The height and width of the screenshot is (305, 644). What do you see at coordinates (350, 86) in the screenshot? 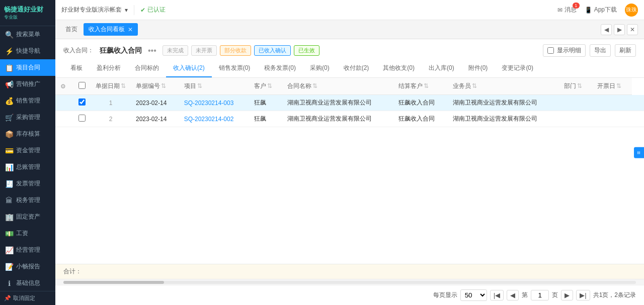
I see `table-header: ⚙单据日期⇅单据编号⇅项目⇅客户⇅合同名称⇅结算客户⇅业务员⇅部门⇅开票日⇅` at bounding box center [350, 86].